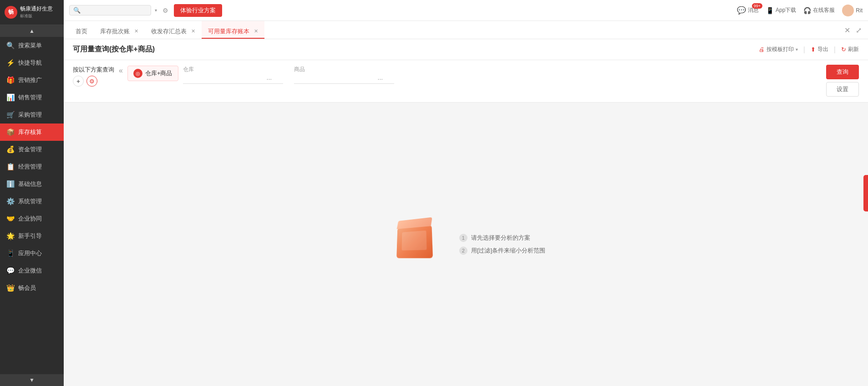 Image resolution: width=868 pixels, height=386 pixels. Describe the element at coordinates (10, 46) in the screenshot. I see `search-icon: 🔍` at that location.